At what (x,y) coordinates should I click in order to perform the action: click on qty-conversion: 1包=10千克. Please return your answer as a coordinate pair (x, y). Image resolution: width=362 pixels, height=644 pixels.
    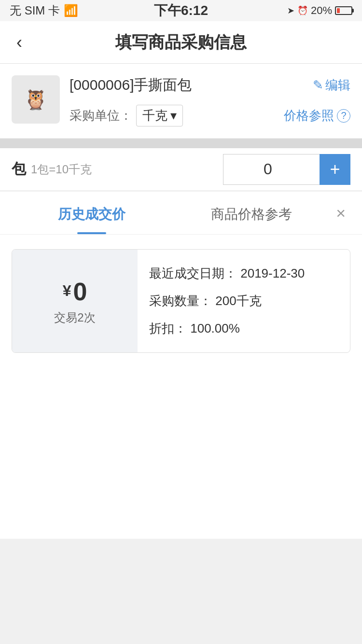
    Looking at the image, I should click on (61, 169).